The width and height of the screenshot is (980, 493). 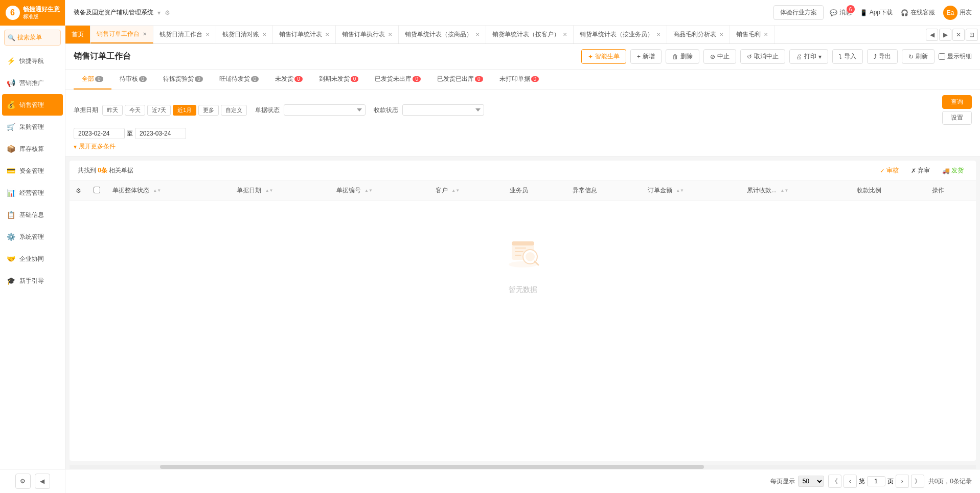 What do you see at coordinates (522, 146) in the screenshot?
I see `expand-conditions-button: ▾ 展开更多条件` at bounding box center [522, 146].